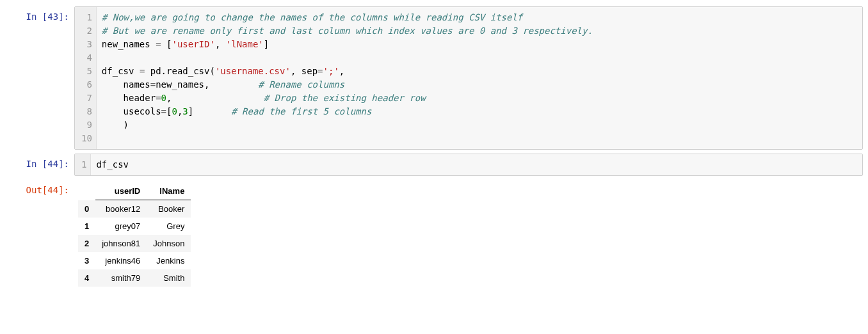 The height and width of the screenshot is (334, 868). I want to click on table-row: 1 grey07 Grey, so click(134, 227).